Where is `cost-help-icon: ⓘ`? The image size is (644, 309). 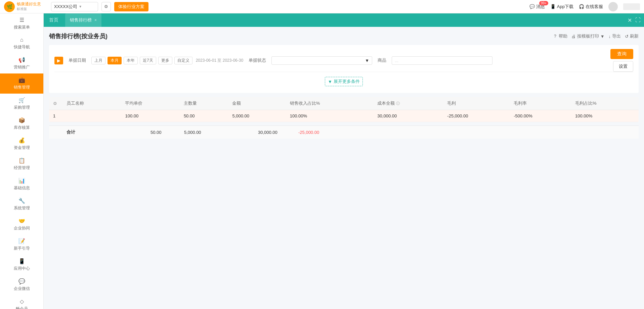
cost-help-icon: ⓘ is located at coordinates (398, 103).